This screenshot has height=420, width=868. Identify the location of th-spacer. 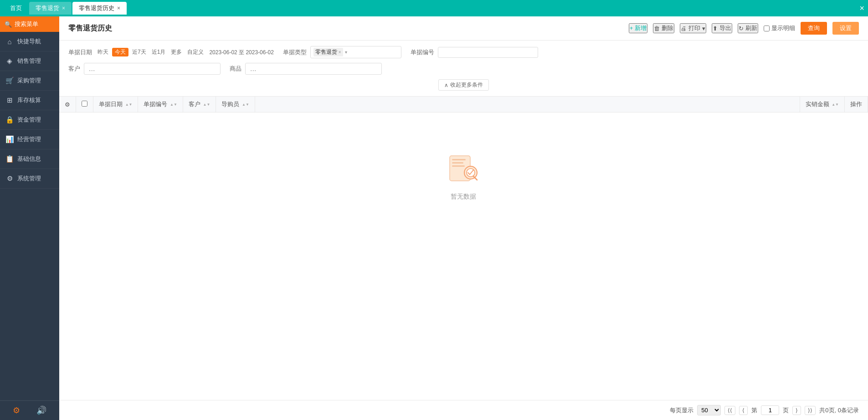
(527, 105).